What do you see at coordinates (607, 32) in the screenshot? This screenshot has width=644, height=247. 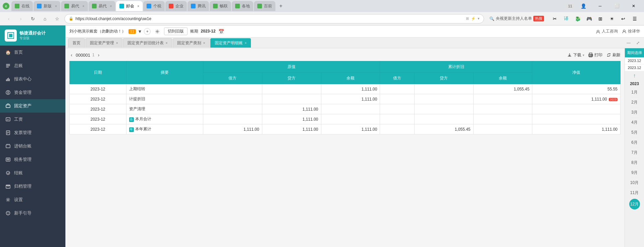 I see `customer-service-btn: 人工咨询` at bounding box center [607, 32].